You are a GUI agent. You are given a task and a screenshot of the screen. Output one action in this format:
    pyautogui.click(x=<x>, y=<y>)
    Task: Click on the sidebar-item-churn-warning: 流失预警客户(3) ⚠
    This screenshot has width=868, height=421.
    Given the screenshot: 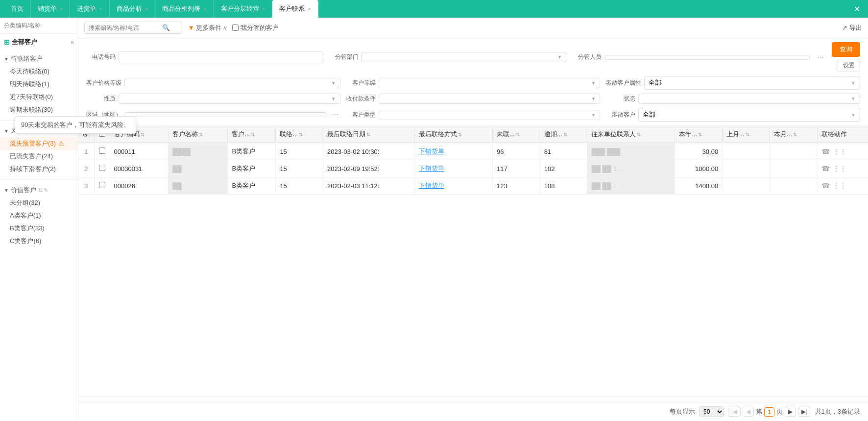 What is the action you would take?
    pyautogui.click(x=39, y=144)
    